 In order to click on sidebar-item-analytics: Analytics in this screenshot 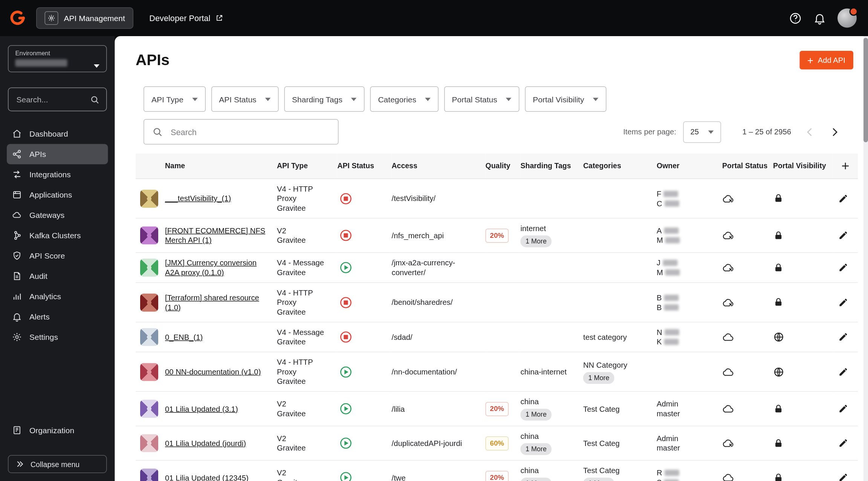, I will do `click(57, 297)`.